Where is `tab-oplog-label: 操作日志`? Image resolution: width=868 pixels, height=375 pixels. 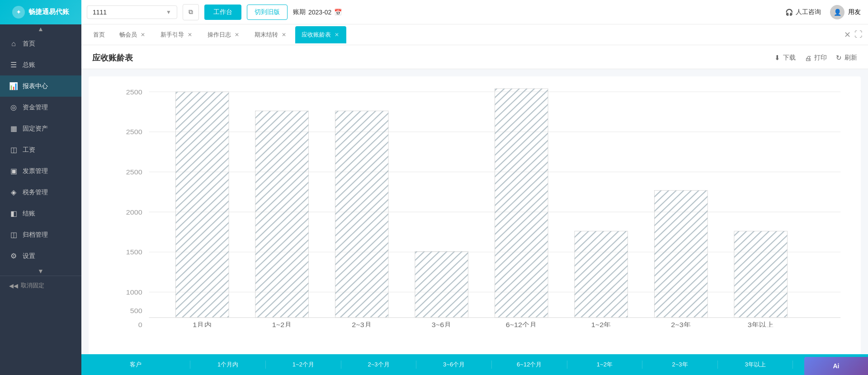 tab-oplog-label: 操作日志 is located at coordinates (219, 35).